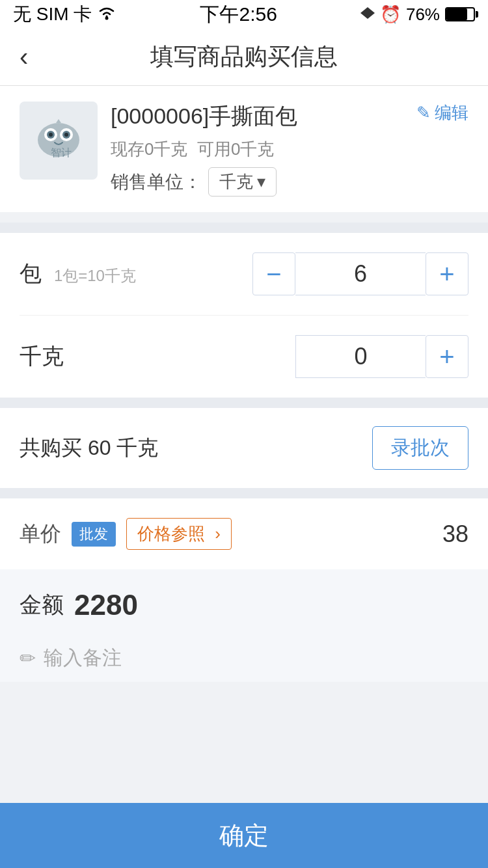 The image size is (488, 868). Describe the element at coordinates (442, 113) in the screenshot. I see `edit-button: ✎ 编辑` at that location.